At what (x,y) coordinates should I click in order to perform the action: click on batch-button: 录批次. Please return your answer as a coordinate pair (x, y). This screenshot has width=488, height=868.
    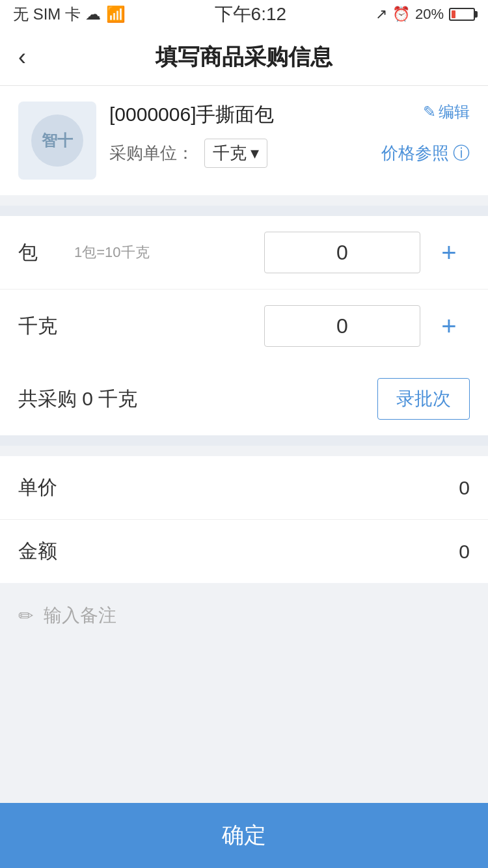
    Looking at the image, I should click on (424, 399).